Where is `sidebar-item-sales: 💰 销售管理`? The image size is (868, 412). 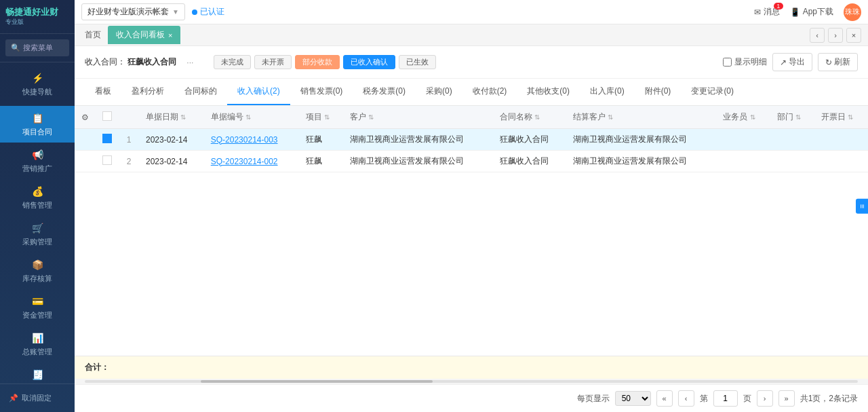
sidebar-item-sales: 💰 销售管理 is located at coordinates (37, 198).